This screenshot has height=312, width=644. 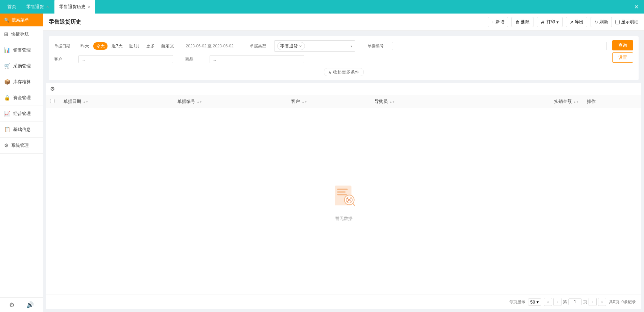 What do you see at coordinates (38, 7) in the screenshot?
I see `tab-retail-return: 零售退货 ✕` at bounding box center [38, 7].